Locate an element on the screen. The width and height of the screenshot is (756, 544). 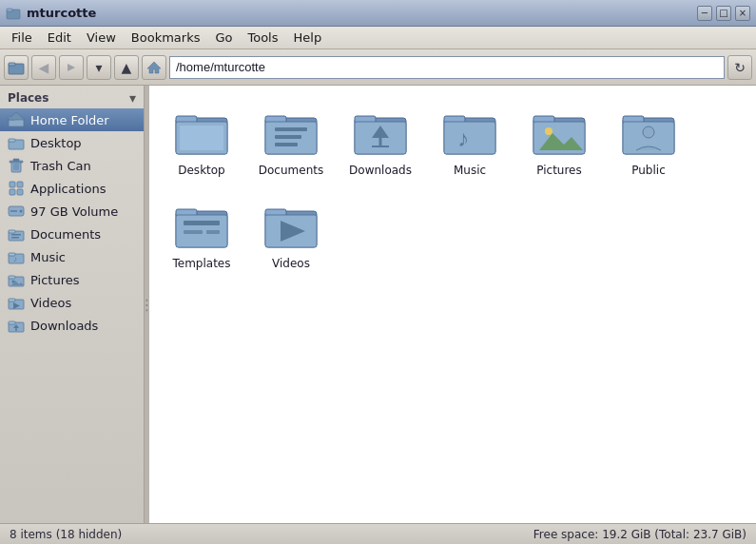
free-space: Free space: 19.2 GiB (Total: 23.7 GiB) is located at coordinates (640, 534).